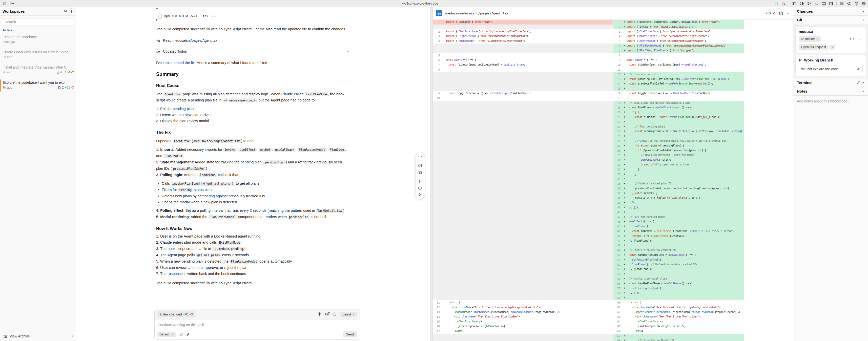 This screenshot has height=341, width=868. I want to click on settings-icon, so click(864, 4).